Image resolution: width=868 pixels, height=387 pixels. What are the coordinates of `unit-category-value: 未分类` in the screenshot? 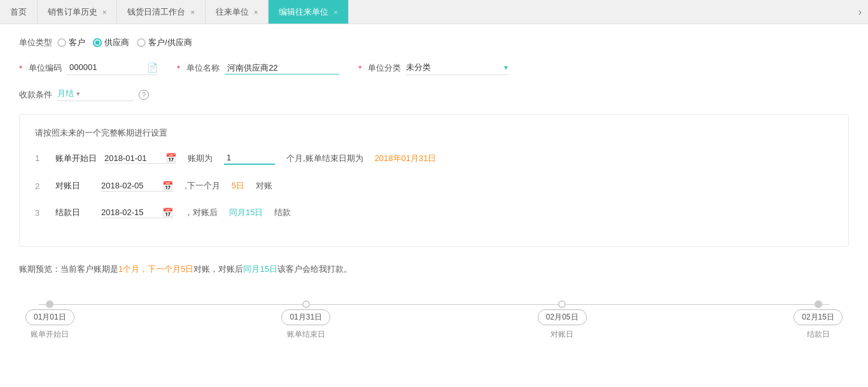 It's located at (454, 67).